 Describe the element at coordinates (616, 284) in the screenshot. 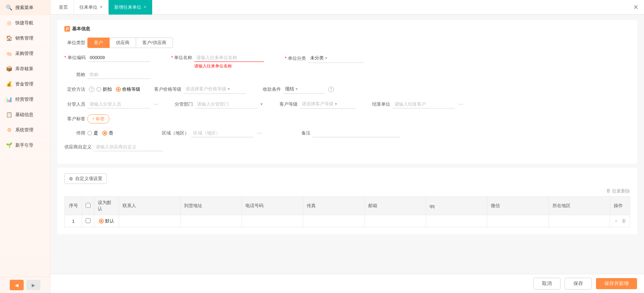

I see `save-new-button: 保存并新增` at that location.